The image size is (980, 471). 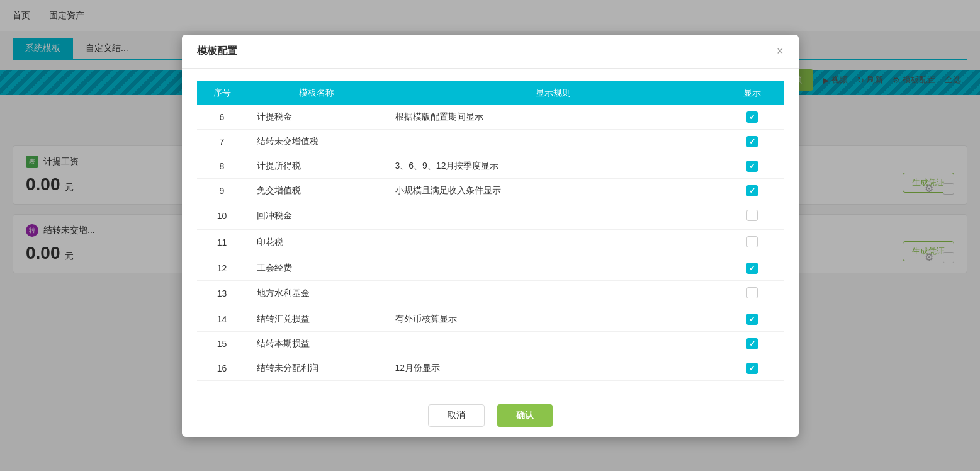 What do you see at coordinates (222, 190) in the screenshot?
I see `cell-seq: 9` at bounding box center [222, 190].